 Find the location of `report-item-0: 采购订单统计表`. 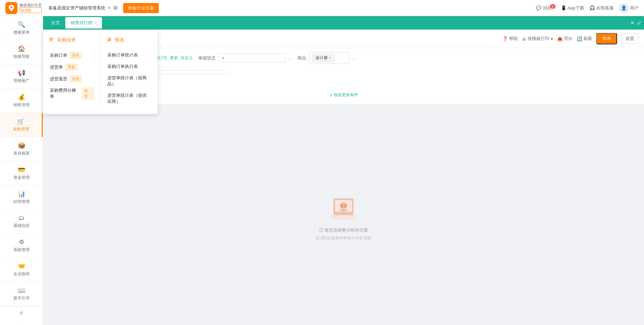

report-item-0: 采购订单统计表 is located at coordinates (129, 55).